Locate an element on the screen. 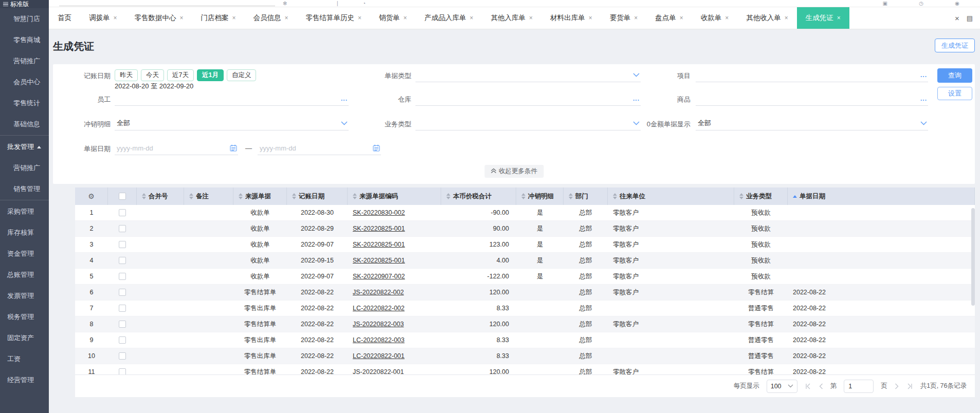  sidebar-item: 零售商城 is located at coordinates (25, 40).